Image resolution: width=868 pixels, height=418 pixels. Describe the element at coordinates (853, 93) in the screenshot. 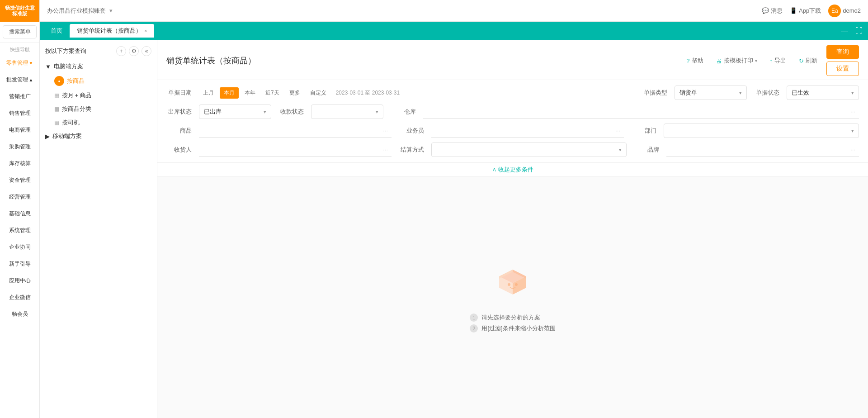

I see `chevron-down-icon2: ▾` at that location.